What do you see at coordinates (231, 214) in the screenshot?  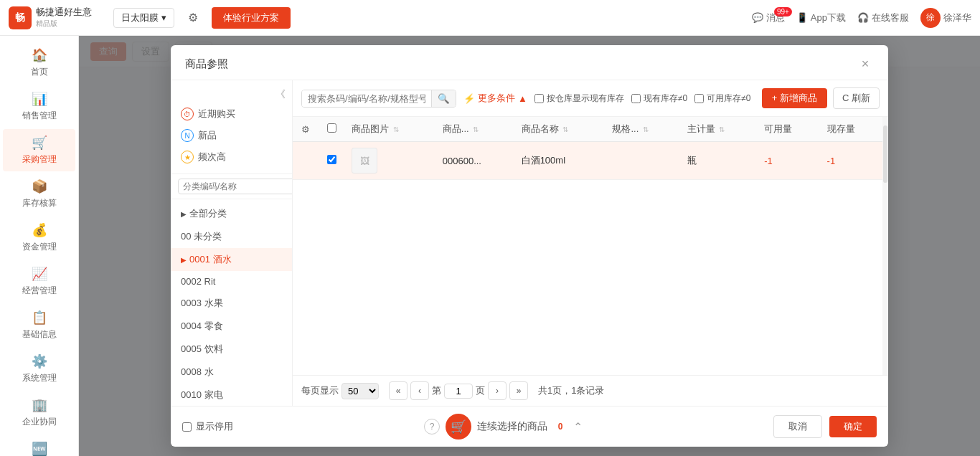 I see `category-item-all: ▶ 全部分类` at bounding box center [231, 214].